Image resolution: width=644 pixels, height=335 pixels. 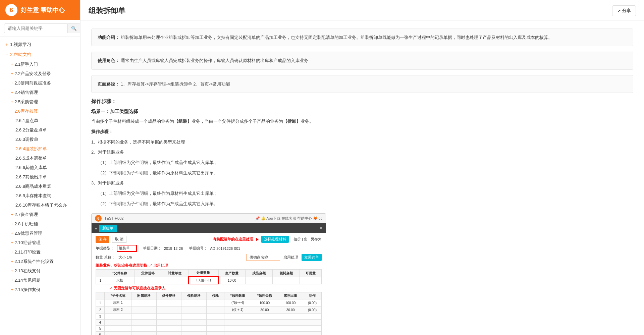 What do you see at coordinates (40, 93) in the screenshot?
I see `sidebar-item-sales: + 2.4销售管理` at bounding box center [40, 93].